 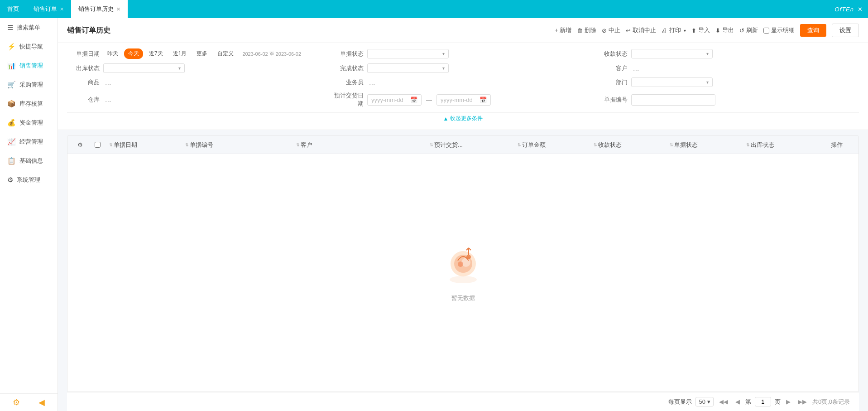 I want to click on goods-label: 商品, so click(x=85, y=82).